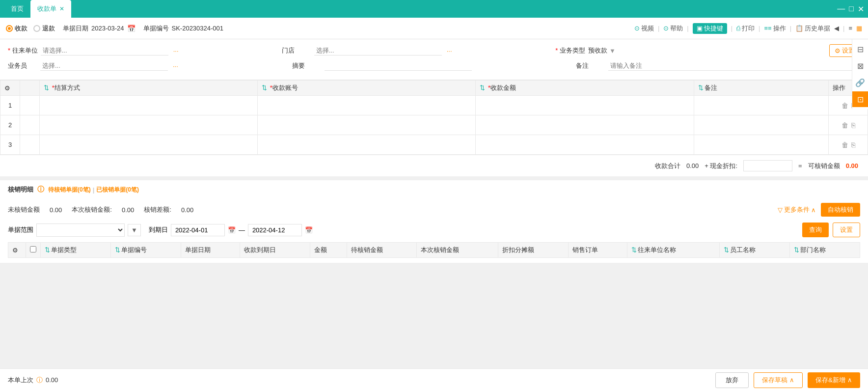 This screenshot has height=391, width=868. What do you see at coordinates (135, 230) in the screenshot?
I see `range-dropdown-button: ▼` at bounding box center [135, 230].